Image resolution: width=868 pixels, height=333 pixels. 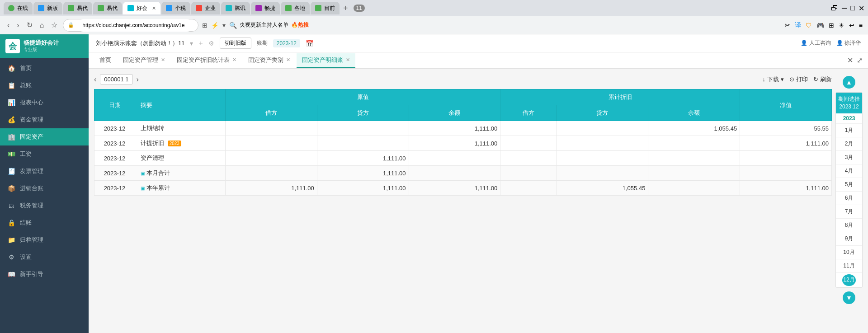 What do you see at coordinates (32, 171) in the screenshot?
I see `sidebar-item-label: 发票管理` at bounding box center [32, 171].